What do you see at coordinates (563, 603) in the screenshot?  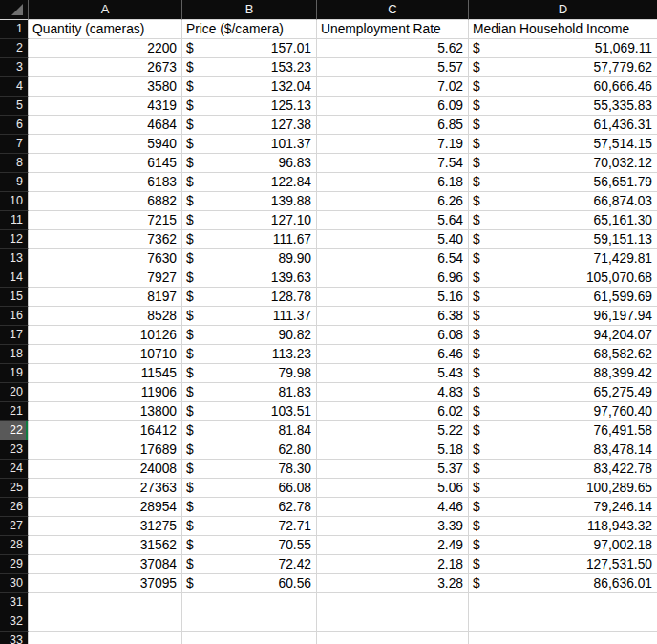 I see `cell-D31` at bounding box center [563, 603].